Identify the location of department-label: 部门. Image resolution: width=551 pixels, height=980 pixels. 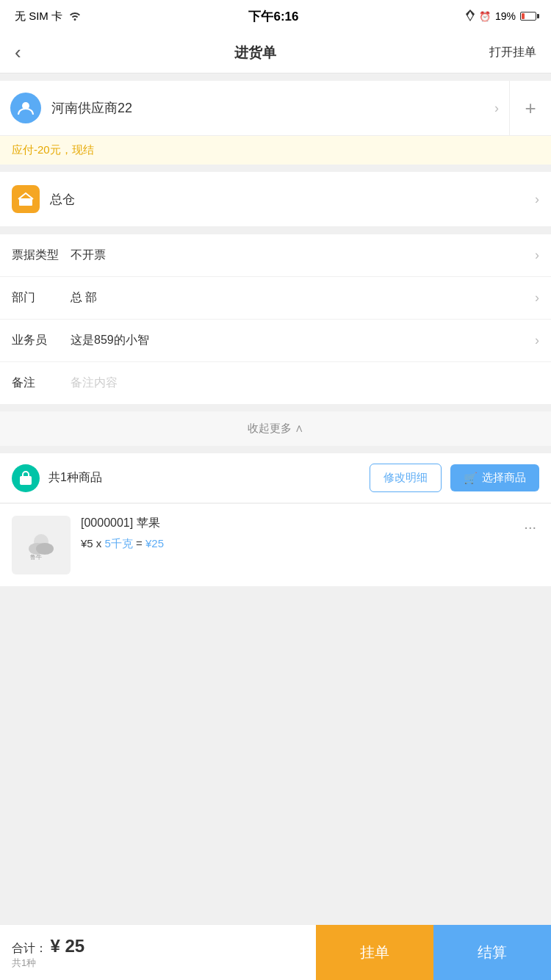
(41, 298).